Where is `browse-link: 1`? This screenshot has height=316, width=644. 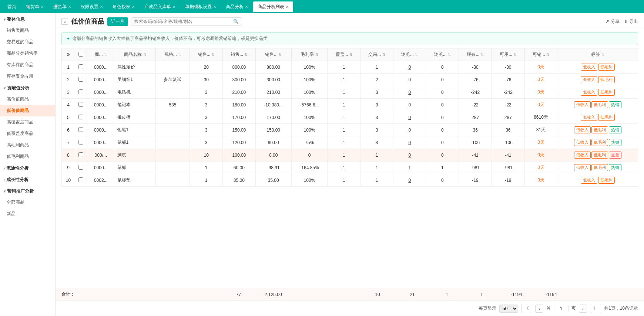
browse-link: 1 is located at coordinates (409, 168).